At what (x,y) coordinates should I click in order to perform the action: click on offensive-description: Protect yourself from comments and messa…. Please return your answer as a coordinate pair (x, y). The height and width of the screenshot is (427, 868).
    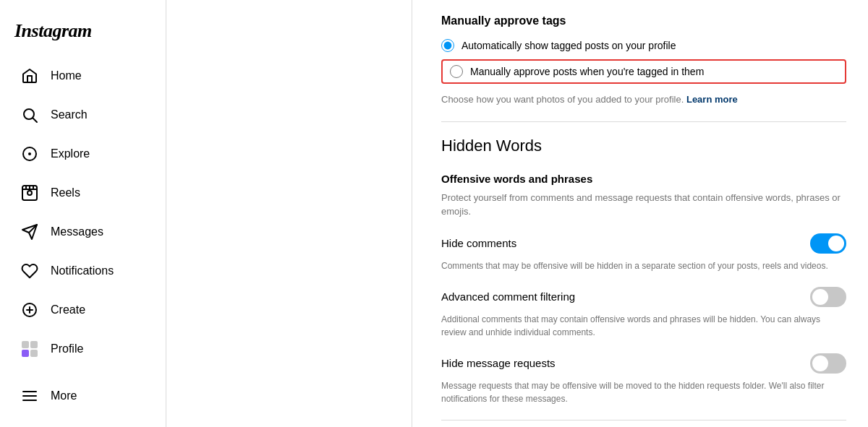
    Looking at the image, I should click on (644, 205).